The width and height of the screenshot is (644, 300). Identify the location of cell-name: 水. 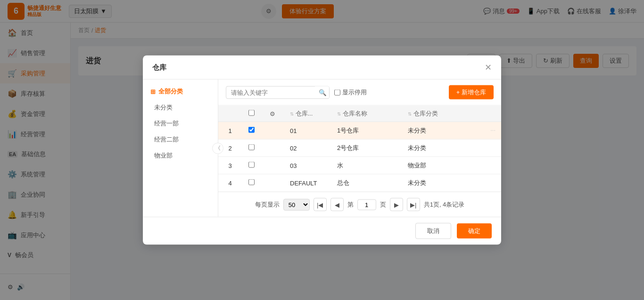
(367, 165).